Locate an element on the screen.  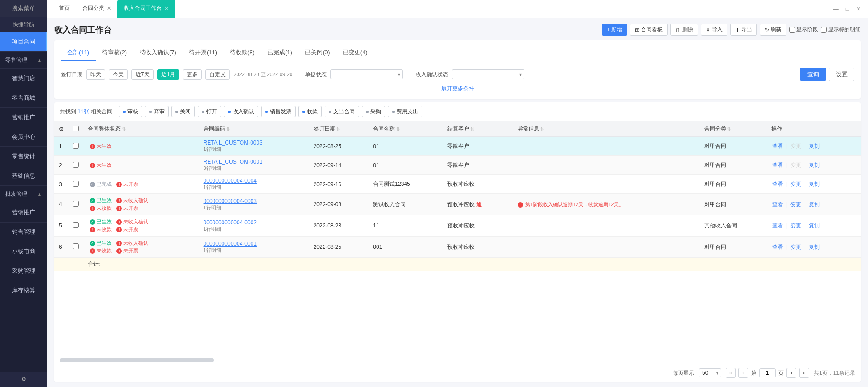
sidebar-item-project-contract: 项目合同 is located at coordinates (24, 42).